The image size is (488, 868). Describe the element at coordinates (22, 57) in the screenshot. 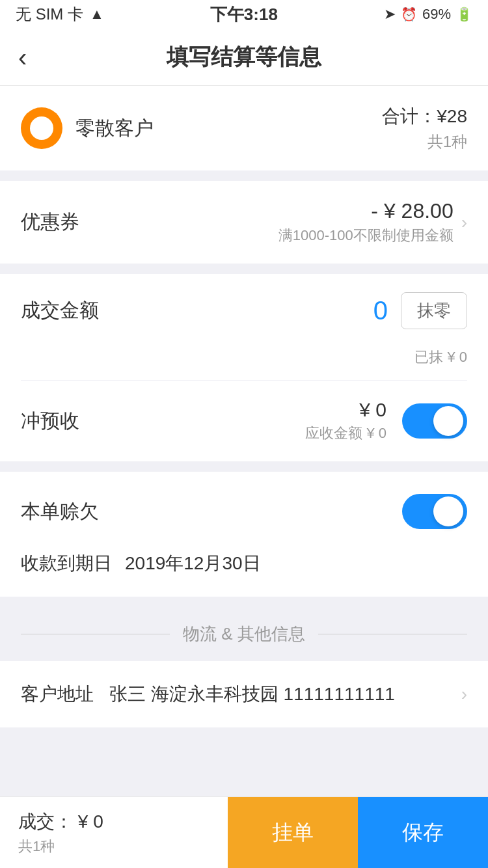

I see `back-button: ‹` at that location.